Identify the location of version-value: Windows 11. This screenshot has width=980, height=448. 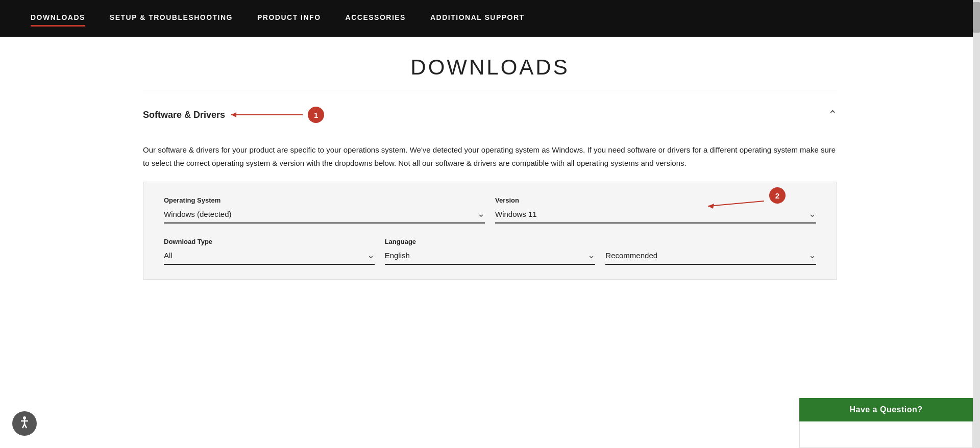
(516, 214).